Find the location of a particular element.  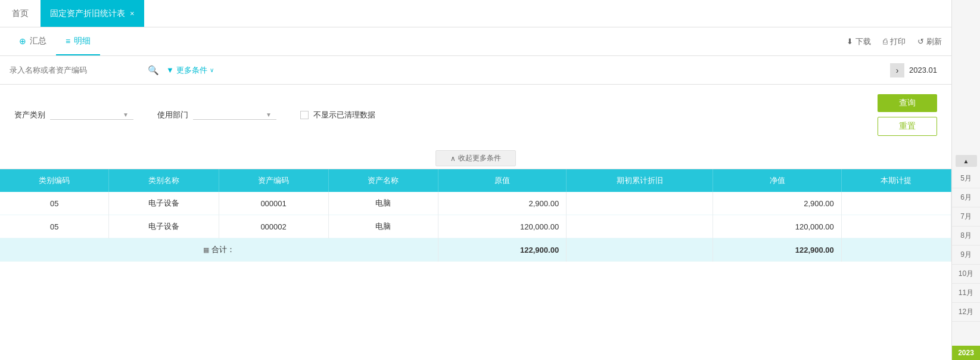

col-asset-name: 资产名称 is located at coordinates (383, 181).